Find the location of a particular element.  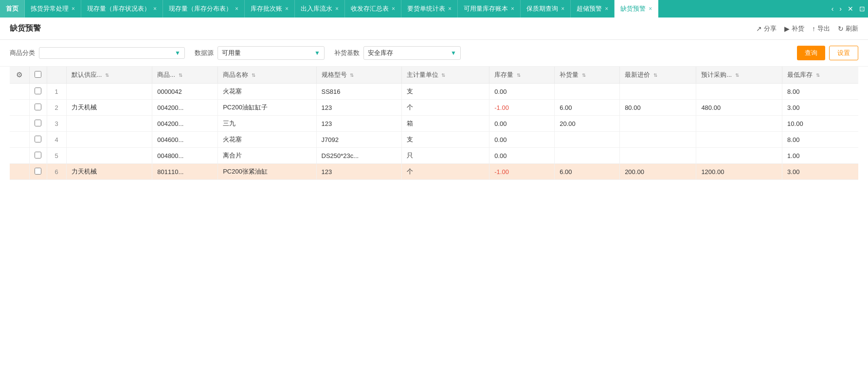

col-product-name: 商品名称 ⇅ is located at coordinates (267, 75).